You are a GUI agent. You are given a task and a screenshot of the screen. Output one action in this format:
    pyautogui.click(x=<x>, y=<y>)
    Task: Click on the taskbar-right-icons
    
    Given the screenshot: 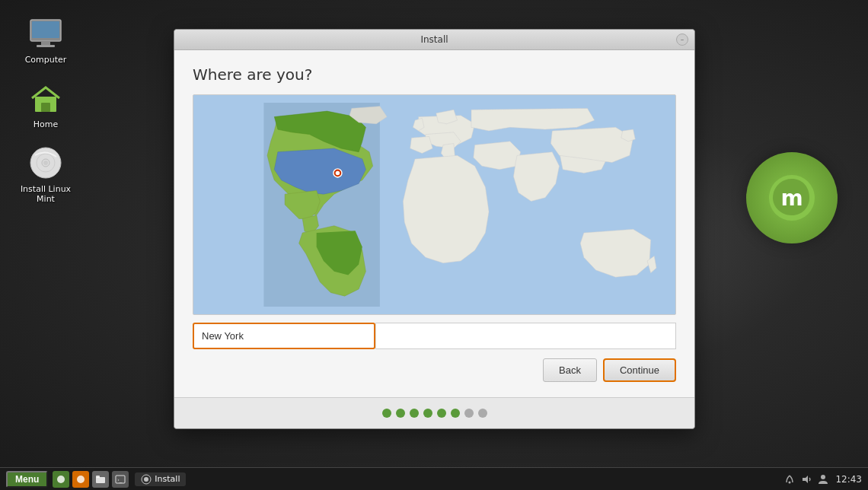 What is the action you would take?
    pyautogui.click(x=806, y=479)
    